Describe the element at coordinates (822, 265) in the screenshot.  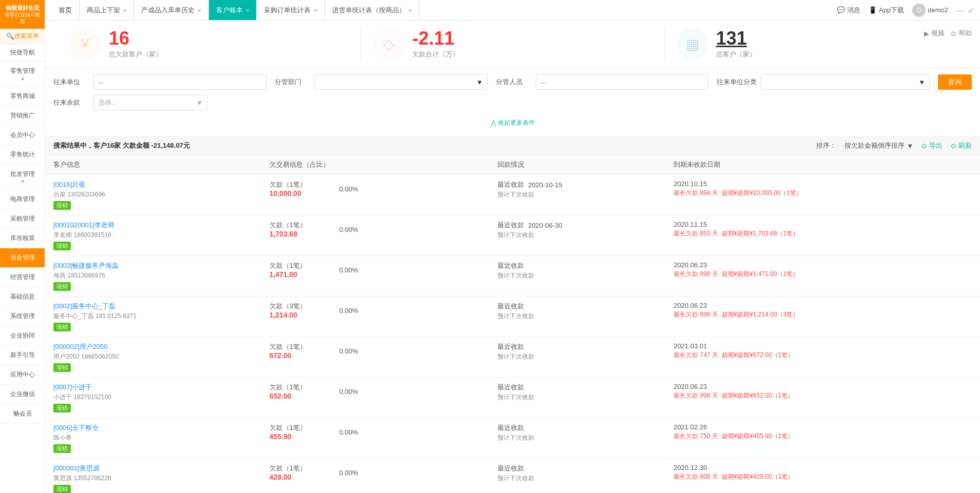
I see `expire-date: 2020.06.23` at that location.